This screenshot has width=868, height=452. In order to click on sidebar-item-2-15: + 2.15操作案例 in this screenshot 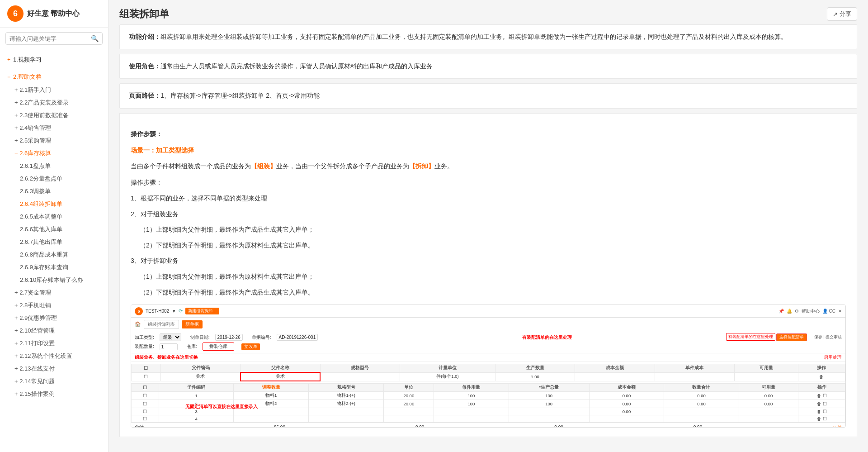, I will do `click(54, 394)`.